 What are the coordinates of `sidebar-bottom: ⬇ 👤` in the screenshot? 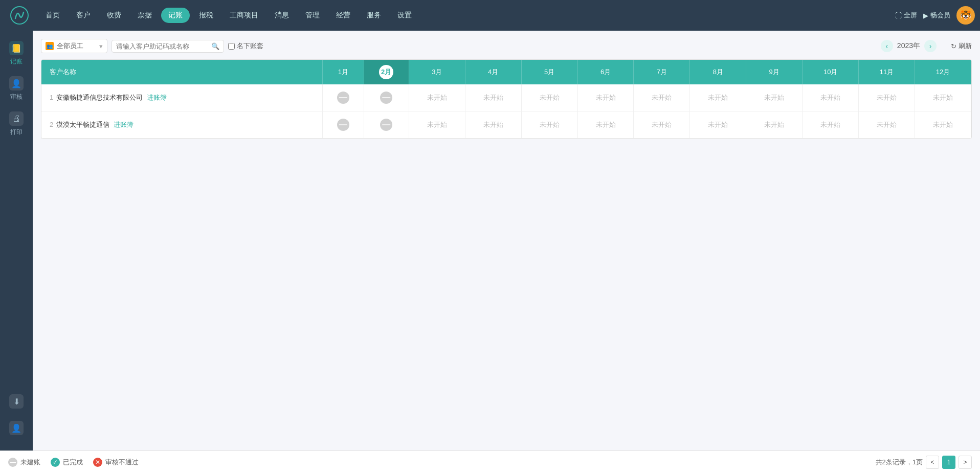 It's located at (16, 417).